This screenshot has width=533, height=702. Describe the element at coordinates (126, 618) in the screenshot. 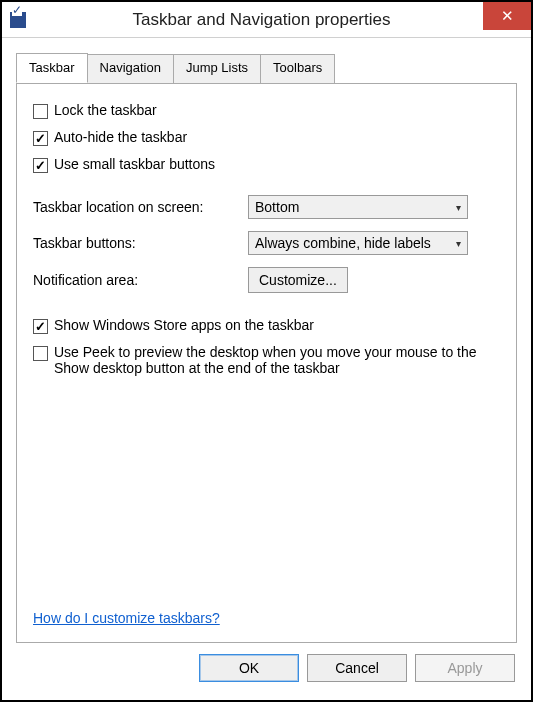

I see `help-link: How do I customize taskbars?` at that location.